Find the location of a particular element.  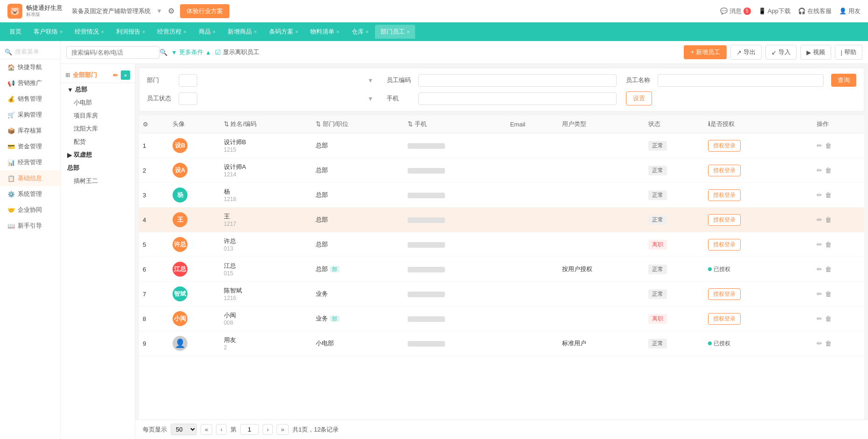

tab-bom: 物料清单 × is located at coordinates (325, 32).